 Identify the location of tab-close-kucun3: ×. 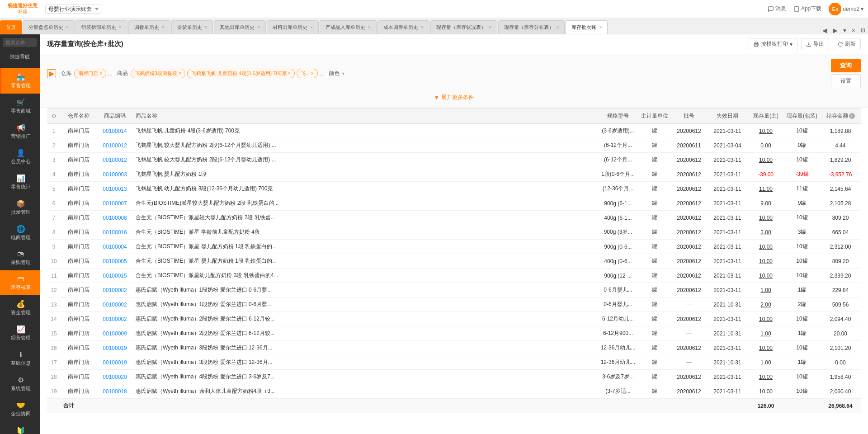
(600, 27).